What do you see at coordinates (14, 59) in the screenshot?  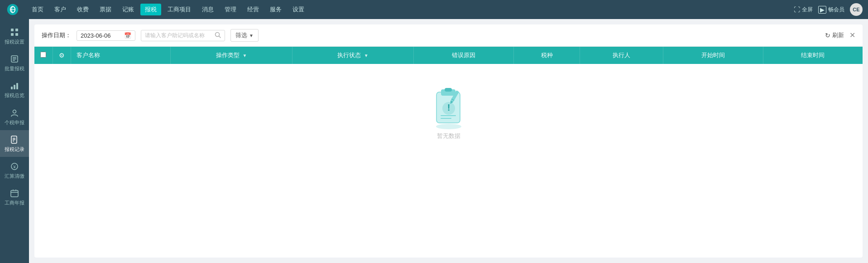 I see `batch-tax-icon` at bounding box center [14, 59].